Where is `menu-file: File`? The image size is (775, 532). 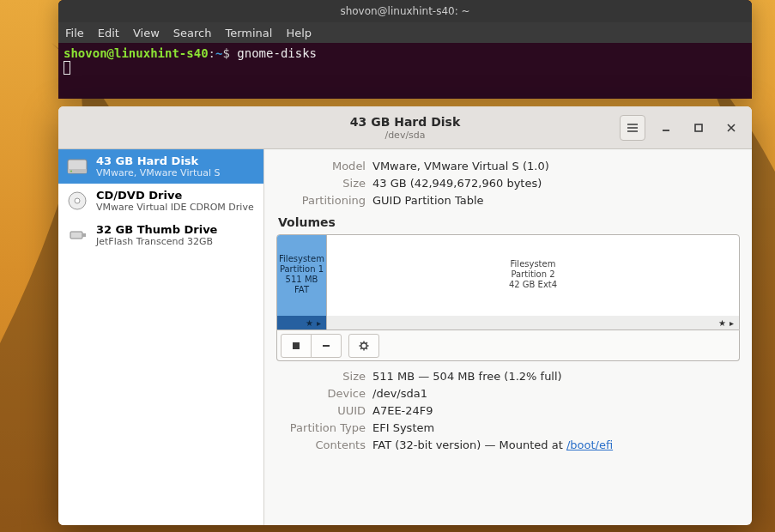 menu-file: File is located at coordinates (75, 33).